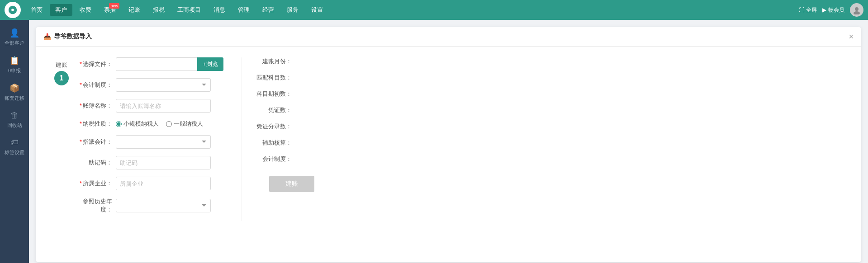 This screenshot has height=263, width=868. Describe the element at coordinates (851, 37) in the screenshot. I see `close-button: ×` at that location.